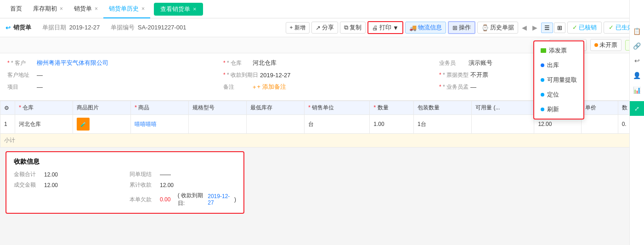  What do you see at coordinates (596, 45) in the screenshot?
I see `ticket-dot-icon` at bounding box center [596, 45].